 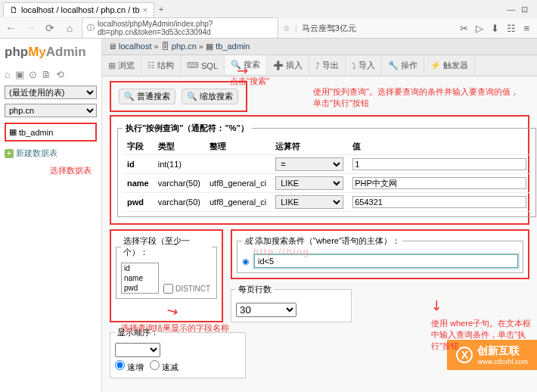 What do you see at coordinates (319, 47) in the screenshot?
I see `breadcrumb: 🖥 localhost » 🗄 php.cn » ▦ tb_admin` at bounding box center [319, 47].